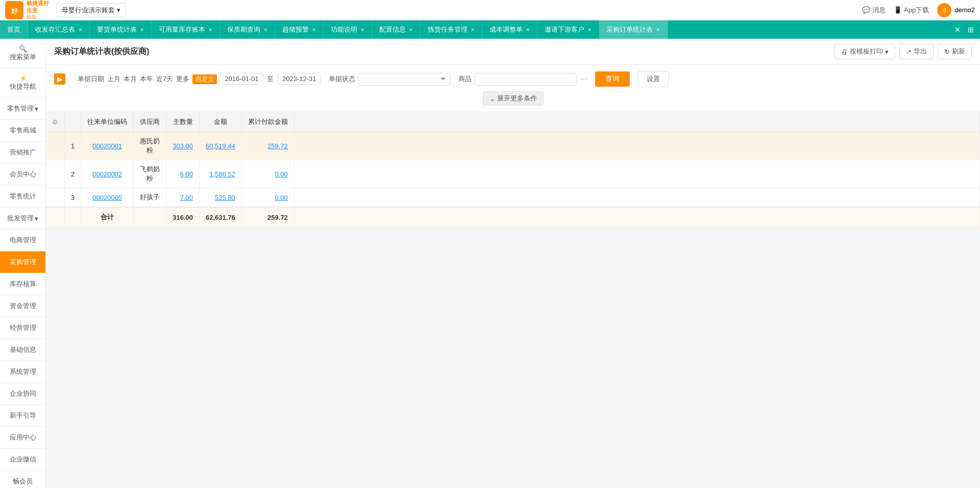 The width and height of the screenshot is (980, 488). What do you see at coordinates (183, 174) in the screenshot?
I see `row2-main-qty: 6.00` at bounding box center [183, 174].